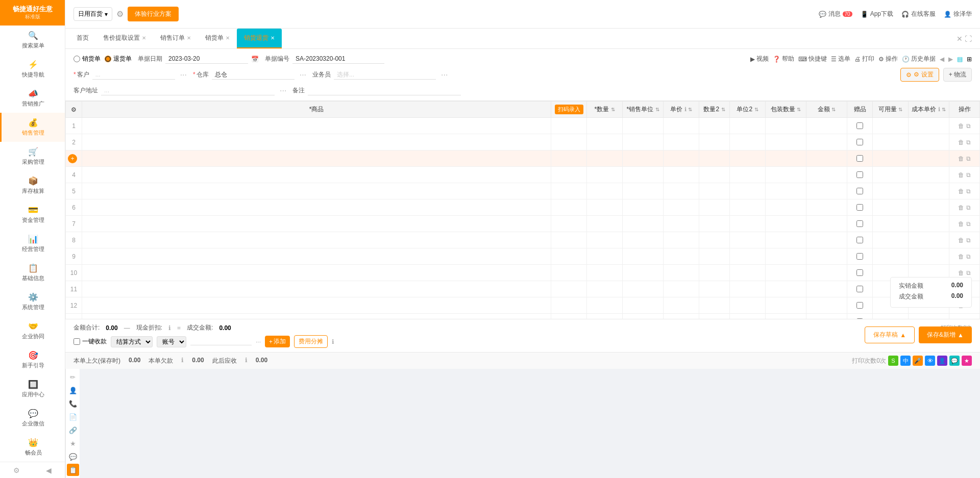 Image resolution: width=980 pixels, height=478 pixels. Describe the element at coordinates (960, 59) in the screenshot. I see `list-view-btn: ▤` at that location.